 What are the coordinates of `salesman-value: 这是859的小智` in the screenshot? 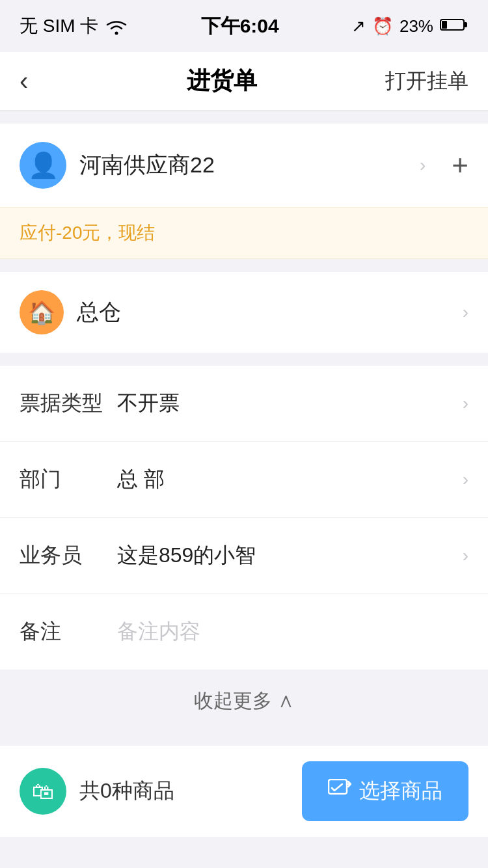 It's located at (284, 556).